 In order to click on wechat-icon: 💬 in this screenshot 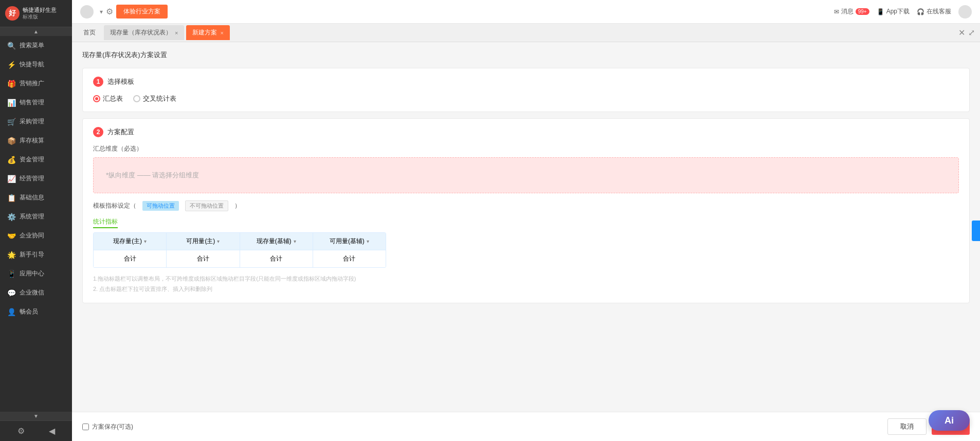, I will do `click(11, 293)`.